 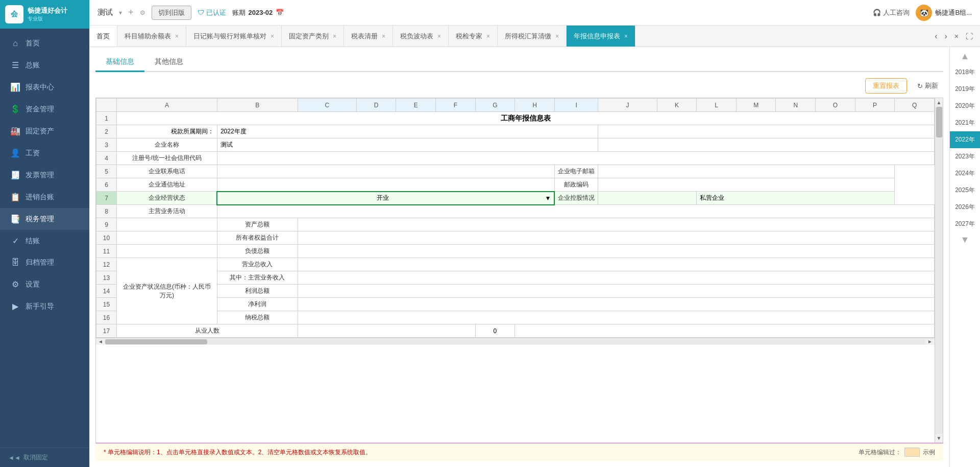 I want to click on close-tab-income-tax: ×, so click(x=557, y=36).